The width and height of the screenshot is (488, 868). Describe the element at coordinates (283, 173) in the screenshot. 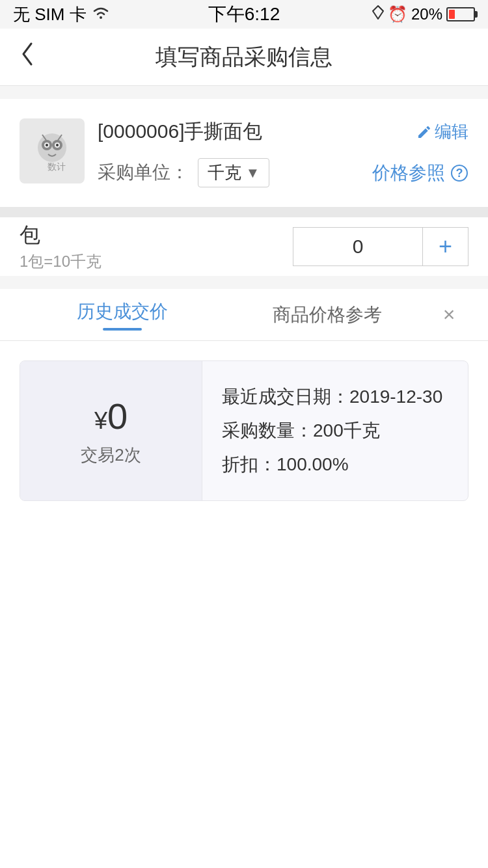

I see `purchase-unit-row: 采购单位： 千克 ▼ 价格参照 ?` at that location.